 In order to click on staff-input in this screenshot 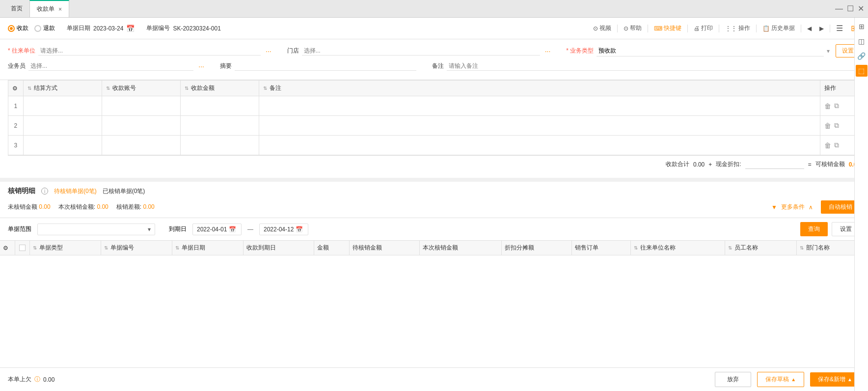, I will do `click(111, 66)`.